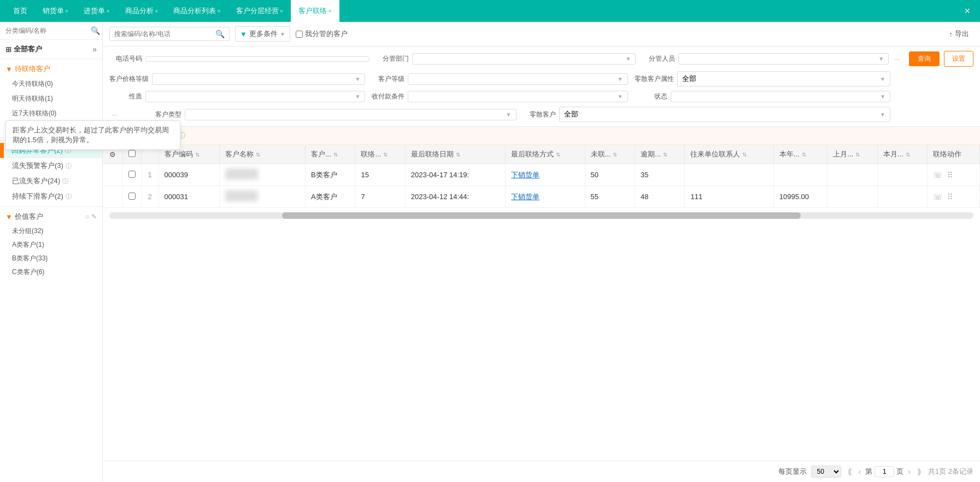  I want to click on nav-analysis-list-close: ×, so click(219, 11).